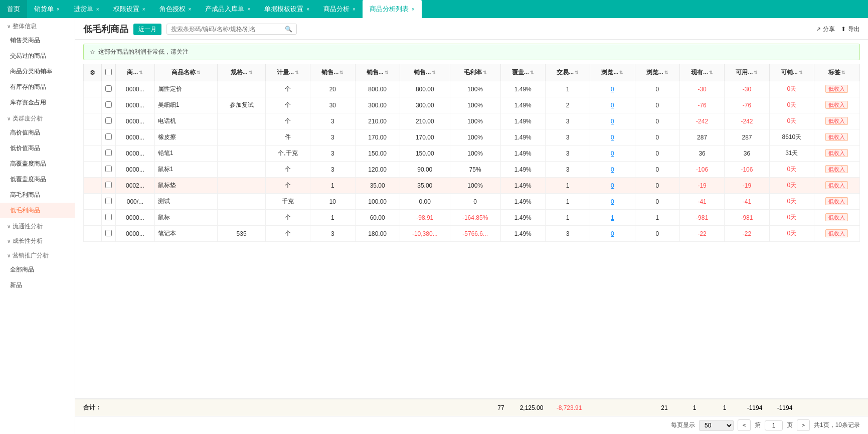  I want to click on export-button: ⬆ 导出, so click(850, 29).